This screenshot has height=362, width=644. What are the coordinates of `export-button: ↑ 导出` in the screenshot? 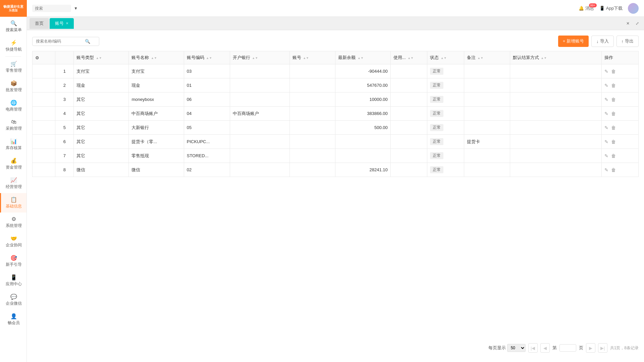 It's located at (628, 41).